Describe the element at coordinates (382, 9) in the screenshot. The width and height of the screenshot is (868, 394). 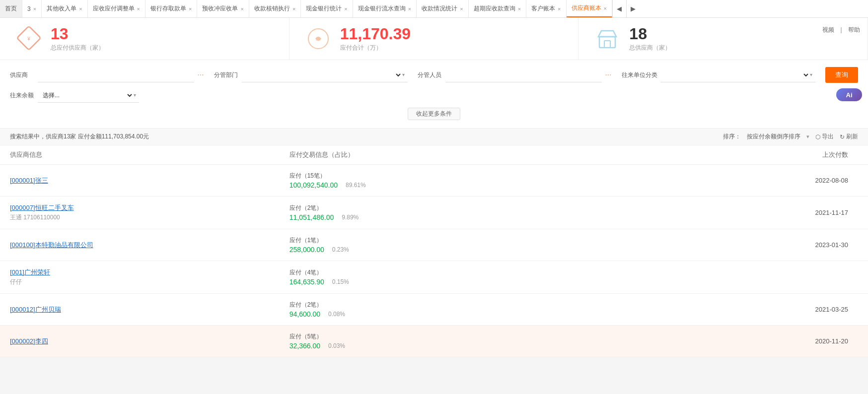
I see `nav-tab-cash-flow-label: 现金银行流水查询` at that location.